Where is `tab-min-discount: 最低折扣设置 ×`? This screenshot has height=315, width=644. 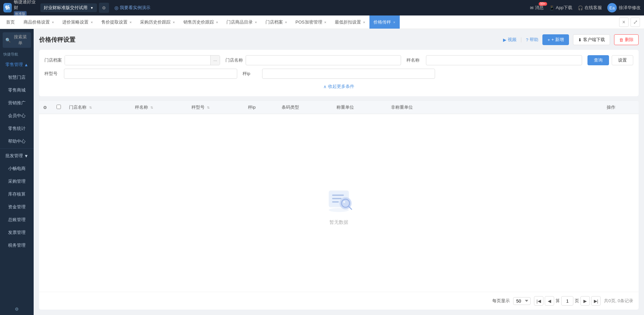
tab-min-discount: 最低折扣设置 × is located at coordinates (350, 22).